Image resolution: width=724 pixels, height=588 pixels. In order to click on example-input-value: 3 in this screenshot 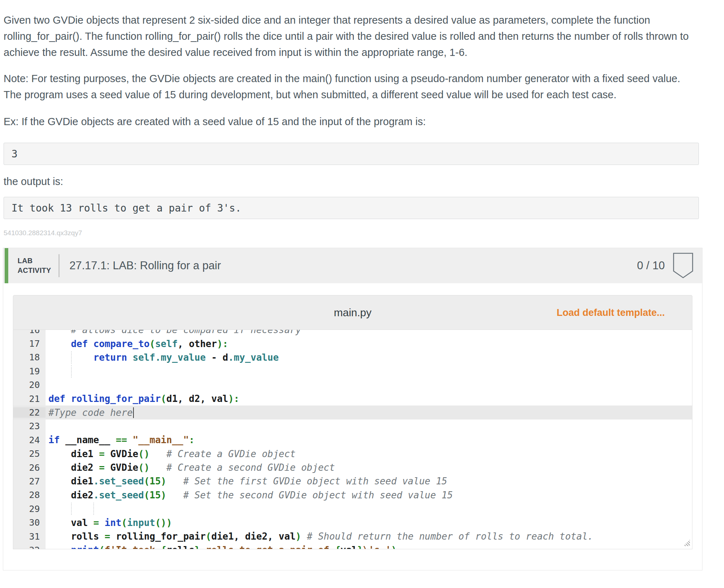, I will do `click(14, 154)`.